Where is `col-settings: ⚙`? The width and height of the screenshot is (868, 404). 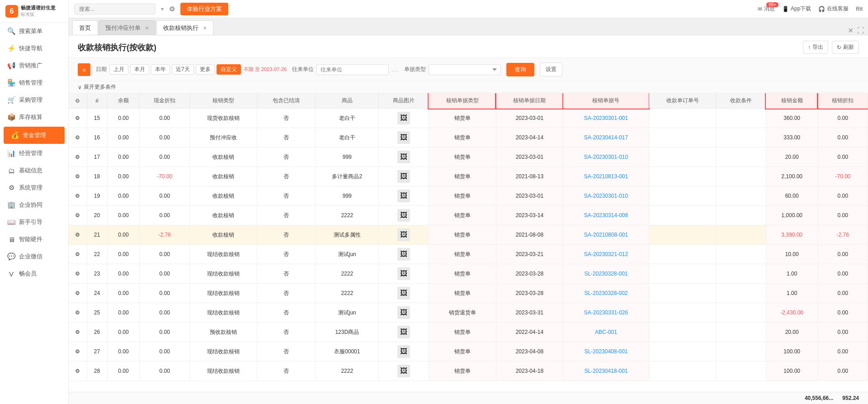 col-settings: ⚙ is located at coordinates (78, 101).